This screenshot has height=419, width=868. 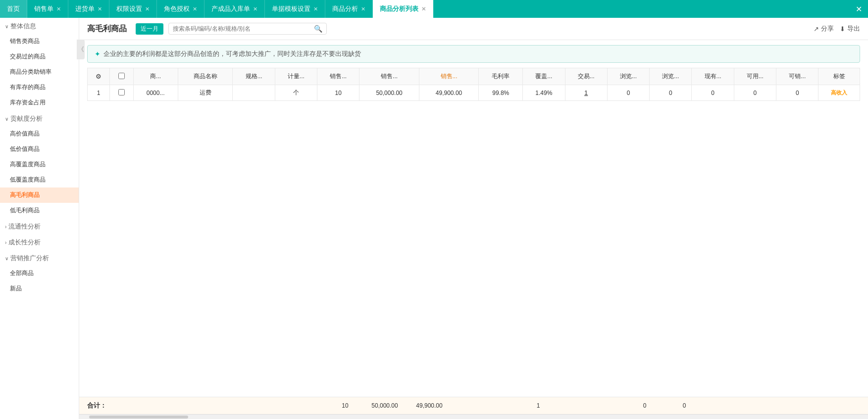 What do you see at coordinates (40, 211) in the screenshot?
I see `sidebar-item: 低毛利商品` at bounding box center [40, 211].